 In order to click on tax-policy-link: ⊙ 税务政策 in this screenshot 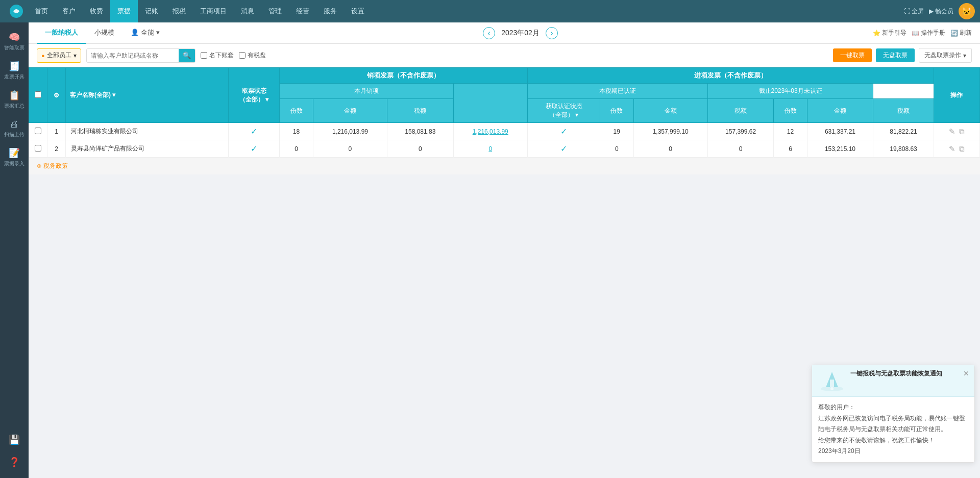, I will do `click(504, 166)`.